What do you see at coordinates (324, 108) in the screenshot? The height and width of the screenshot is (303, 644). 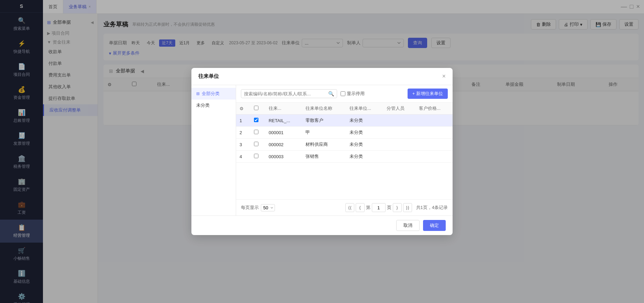 I see `modal-col-name: 往来单位名称` at bounding box center [324, 108].